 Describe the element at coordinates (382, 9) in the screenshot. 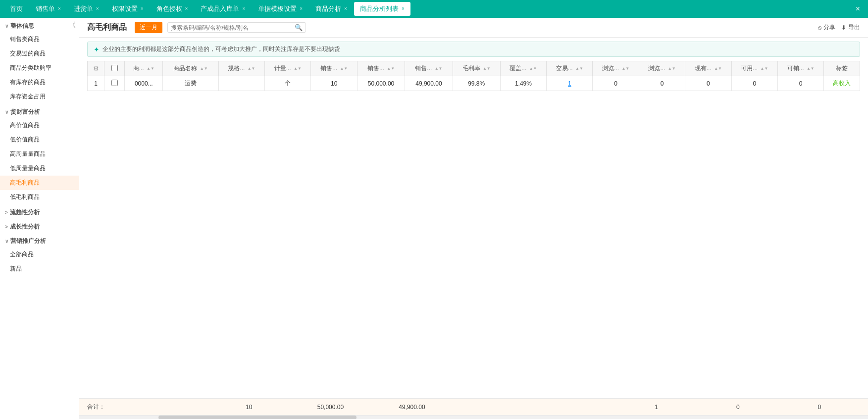

I see `nav-product-analysis-list: 商品分析列表 ×` at that location.